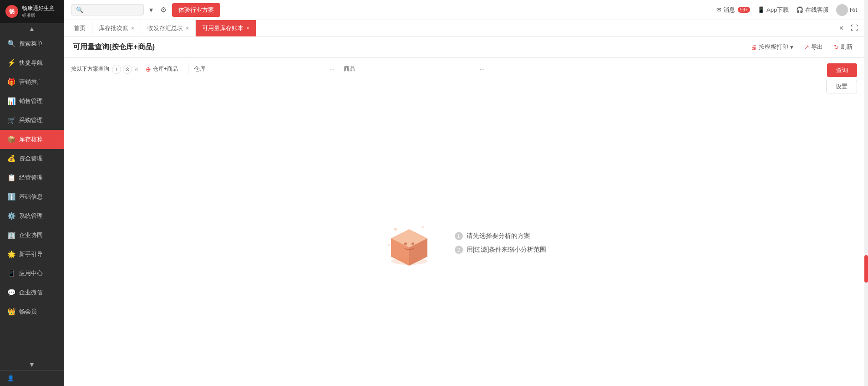 The image size is (868, 386). I want to click on filter-scheme-actions: + ⊙ «, so click(126, 69).